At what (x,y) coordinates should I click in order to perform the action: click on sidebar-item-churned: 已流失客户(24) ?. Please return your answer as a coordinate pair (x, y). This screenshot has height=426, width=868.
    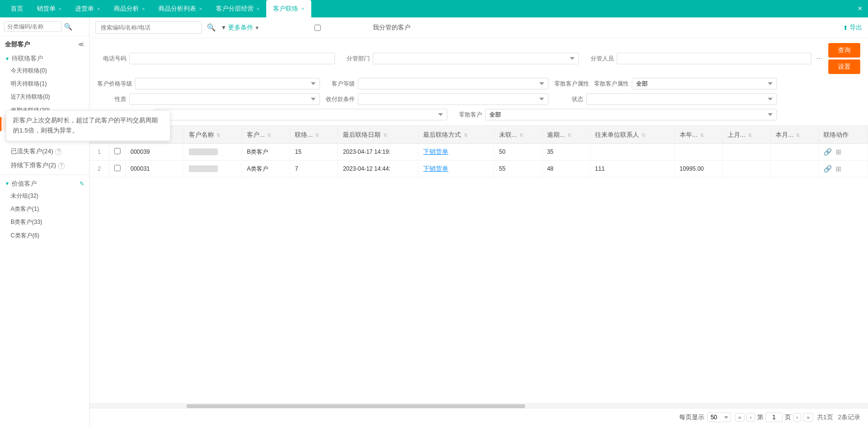
    Looking at the image, I should click on (45, 152).